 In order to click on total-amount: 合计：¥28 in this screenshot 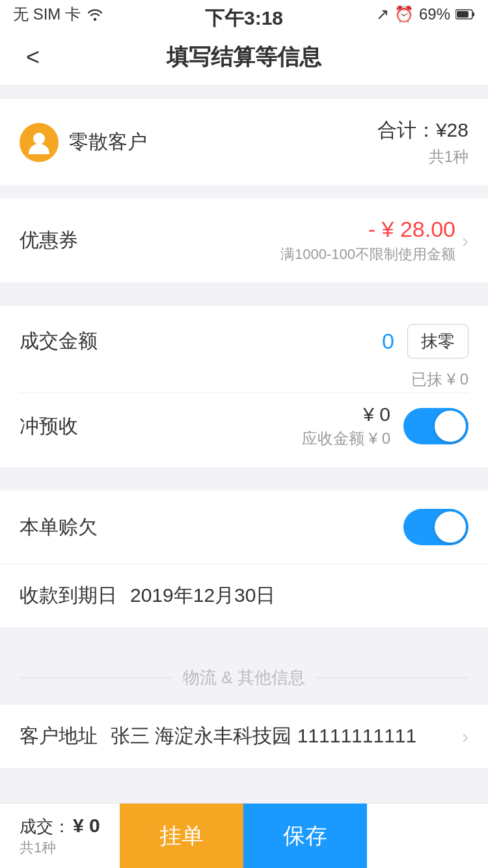, I will do `click(423, 130)`.